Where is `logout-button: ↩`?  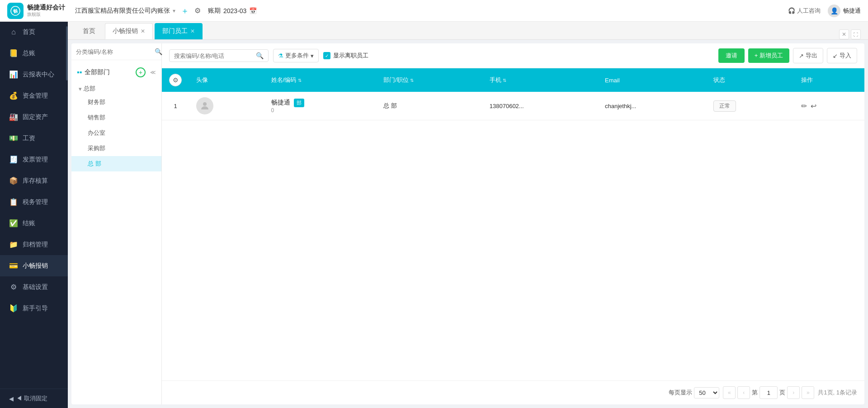 logout-button: ↩ is located at coordinates (814, 106).